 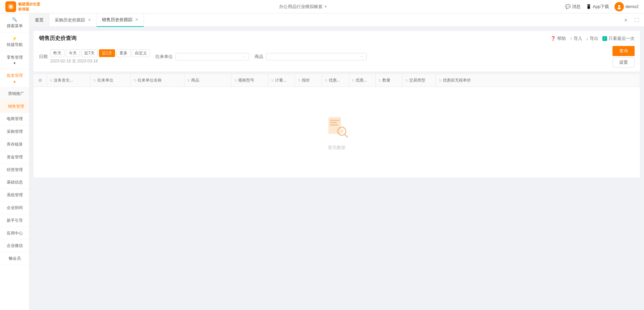 I want to click on product-dots: ···, so click(x=362, y=57).